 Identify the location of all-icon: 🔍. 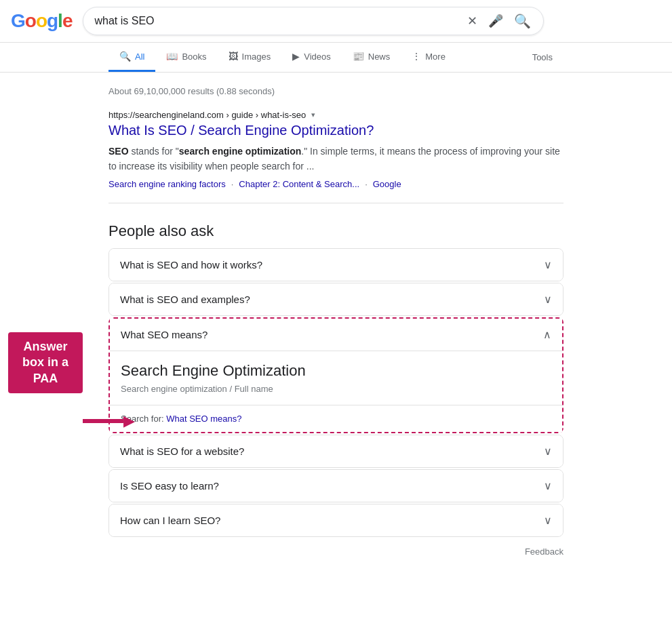
(125, 56).